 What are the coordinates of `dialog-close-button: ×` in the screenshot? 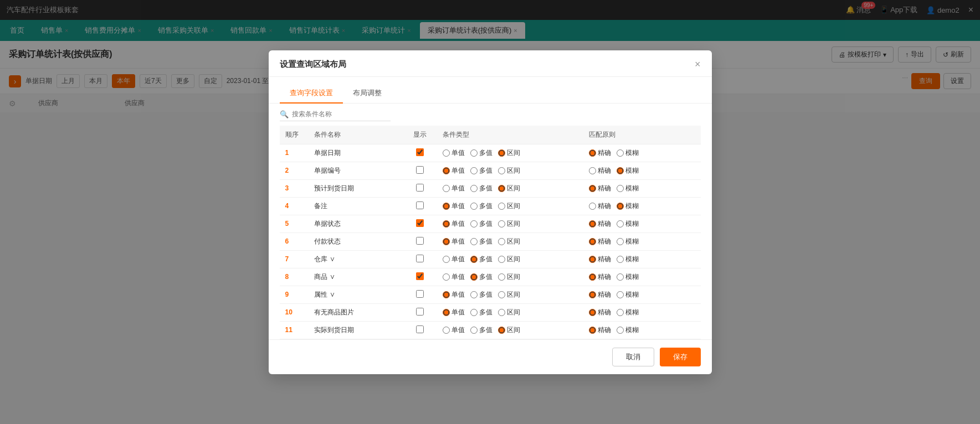 It's located at (698, 64).